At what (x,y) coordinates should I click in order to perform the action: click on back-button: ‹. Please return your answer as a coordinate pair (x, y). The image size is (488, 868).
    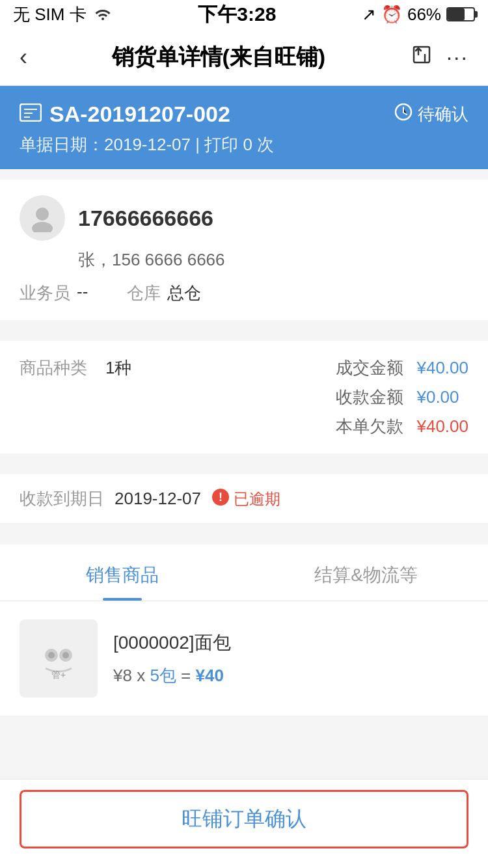
    Looking at the image, I should click on (23, 57).